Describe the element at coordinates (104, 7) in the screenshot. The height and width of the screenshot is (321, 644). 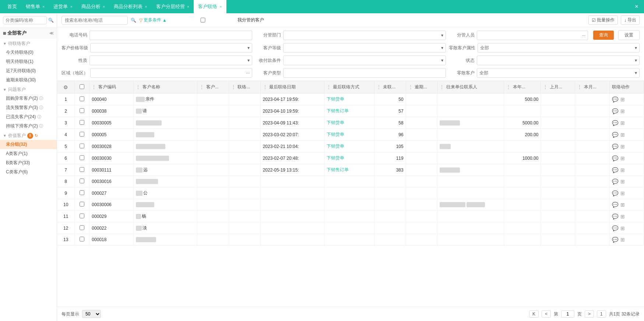
I see `nav-product-analysis-close: ×` at that location.